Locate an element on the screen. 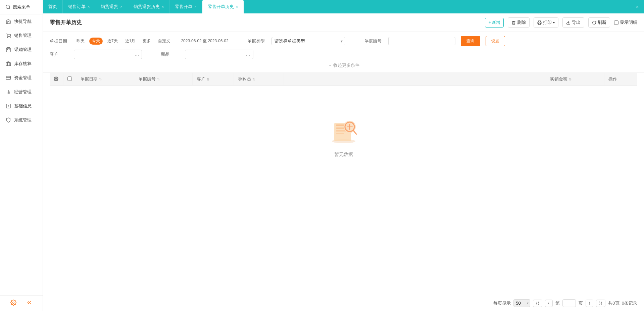 The image size is (644, 311). date-sort-icon: ⇅ is located at coordinates (100, 79).